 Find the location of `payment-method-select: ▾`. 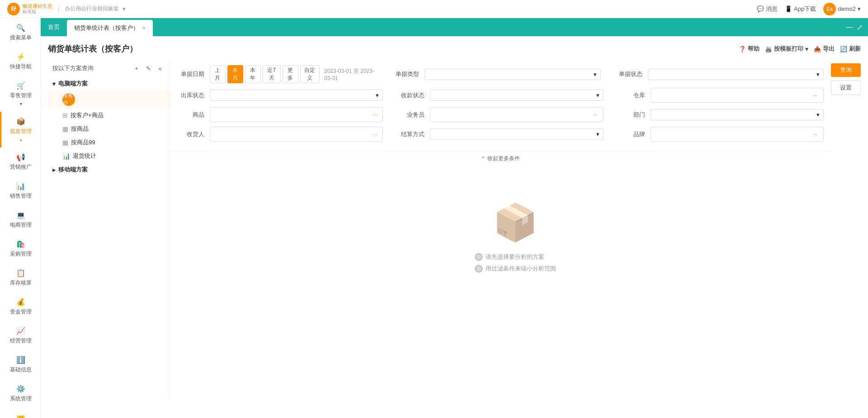

payment-method-select: ▾ is located at coordinates (516, 134).